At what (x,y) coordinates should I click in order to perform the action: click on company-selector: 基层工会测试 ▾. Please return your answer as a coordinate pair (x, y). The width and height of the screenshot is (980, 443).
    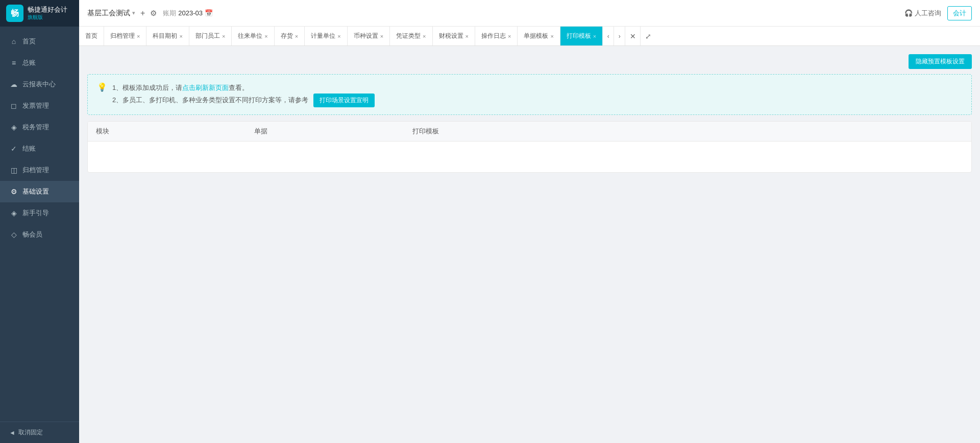
    Looking at the image, I should click on (111, 13).